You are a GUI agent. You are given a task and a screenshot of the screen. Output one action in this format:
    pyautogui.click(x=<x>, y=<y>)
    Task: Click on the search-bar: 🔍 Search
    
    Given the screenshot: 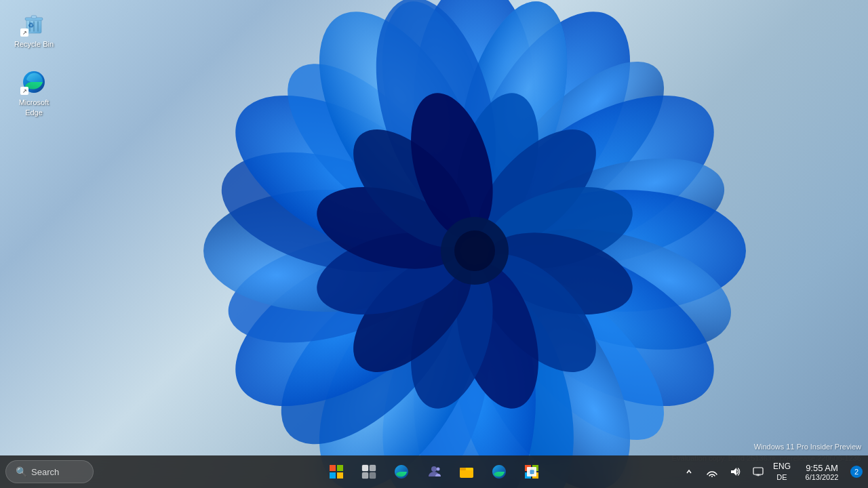 What is the action you would take?
    pyautogui.click(x=50, y=472)
    